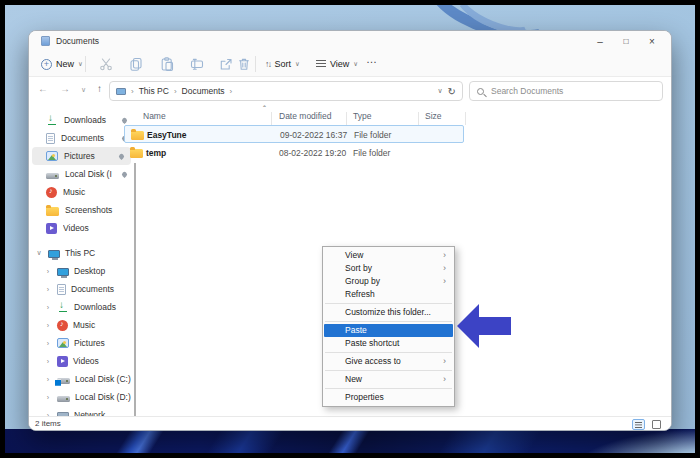  Describe the element at coordinates (294, 134) in the screenshot. I see `file-row-easytune: EasyTune 09-02-2022 16:37 File folder` at that location.